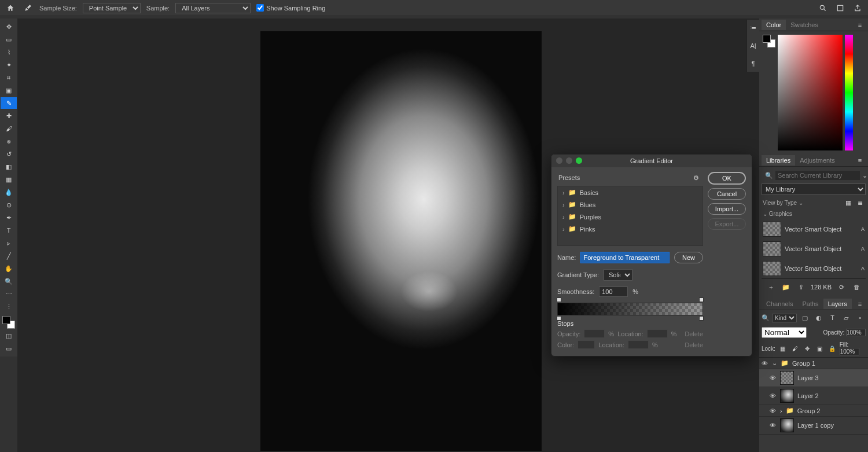  I want to click on quick-select-tool: ✦, so click(9, 65).